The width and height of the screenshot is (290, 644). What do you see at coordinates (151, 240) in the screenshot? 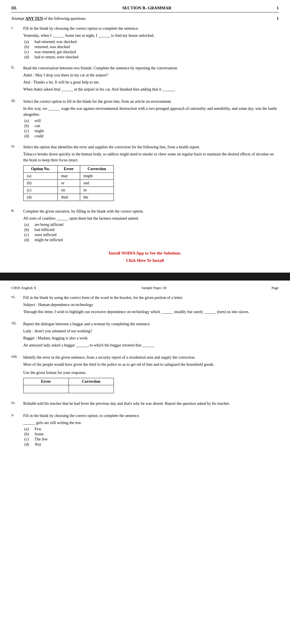
I see `list-item: (d) might be inflicted` at bounding box center [151, 240].